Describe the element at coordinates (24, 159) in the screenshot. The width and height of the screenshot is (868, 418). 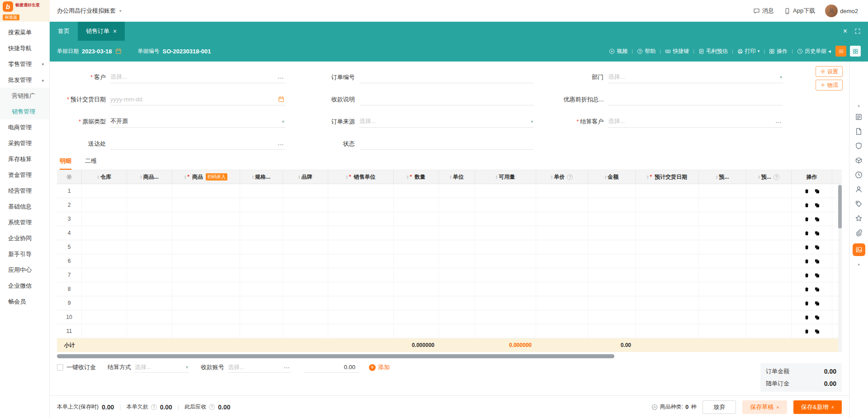
I see `sidebar-item: 库存核算` at that location.